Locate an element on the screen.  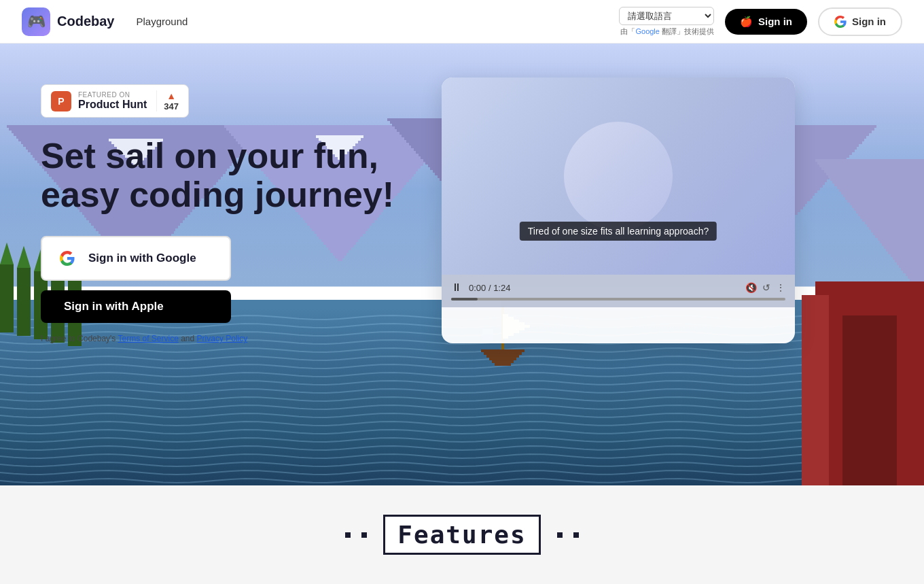
language-selector-wrap: 請選取語言 由「Google 翻譯」技術提供 is located at coordinates (667, 22).